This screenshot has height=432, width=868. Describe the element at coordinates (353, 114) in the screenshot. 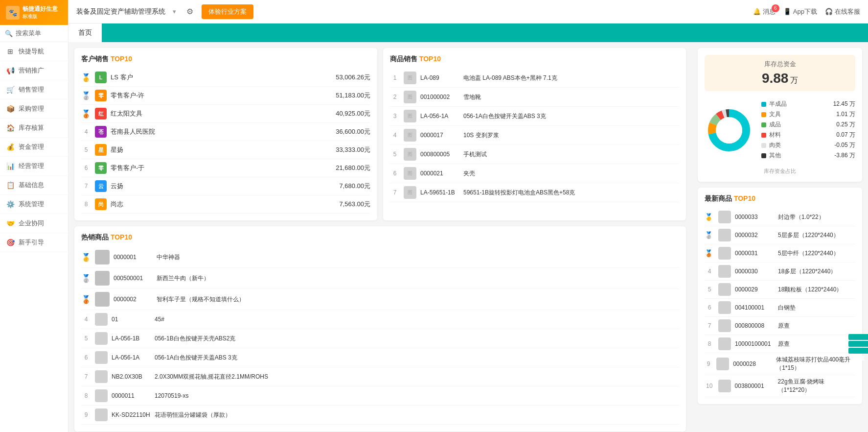

I see `customer-amount: 40,925.00元` at that location.